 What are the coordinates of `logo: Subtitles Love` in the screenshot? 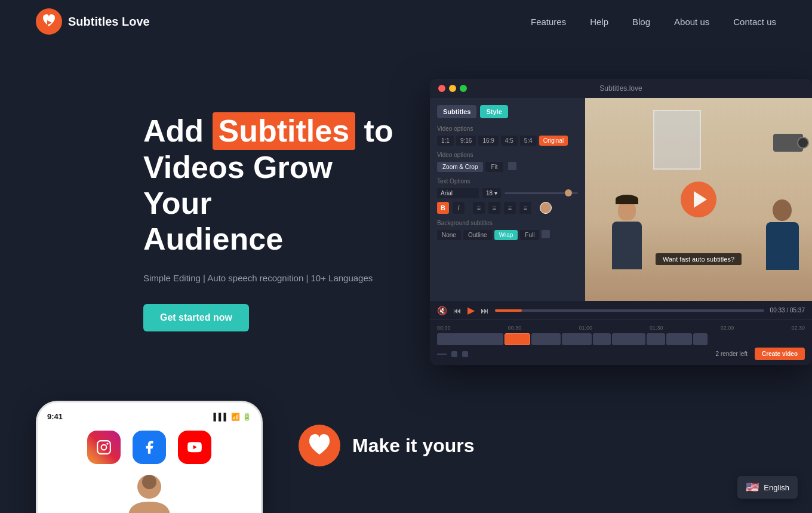 It's located at (93, 21).